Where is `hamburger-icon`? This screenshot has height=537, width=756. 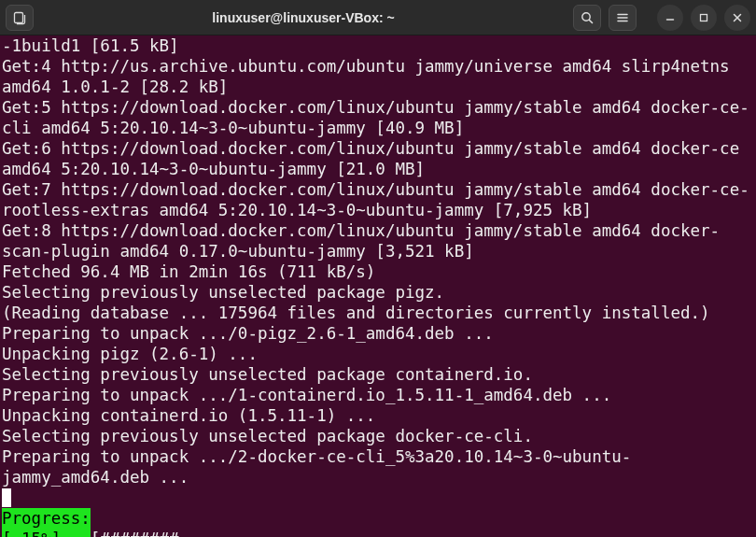
hamburger-icon is located at coordinates (623, 18).